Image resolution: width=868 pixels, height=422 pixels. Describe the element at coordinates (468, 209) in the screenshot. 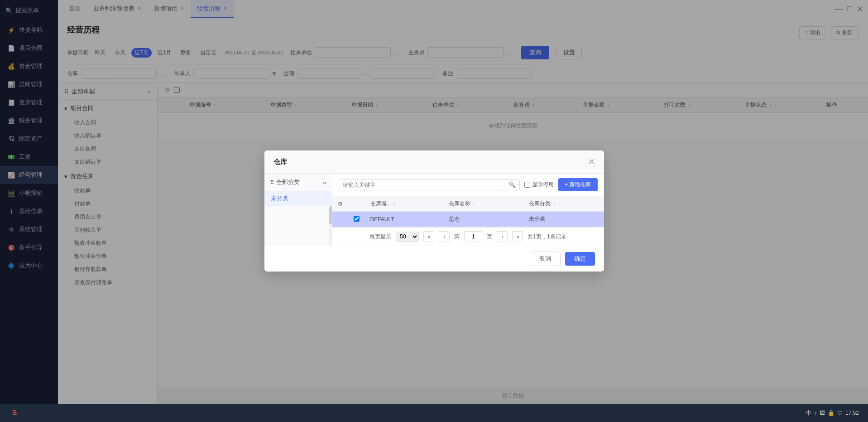

I see `dialog-right-panel: 🔍 显示停用 + 新增仓库 ⚙` at that location.